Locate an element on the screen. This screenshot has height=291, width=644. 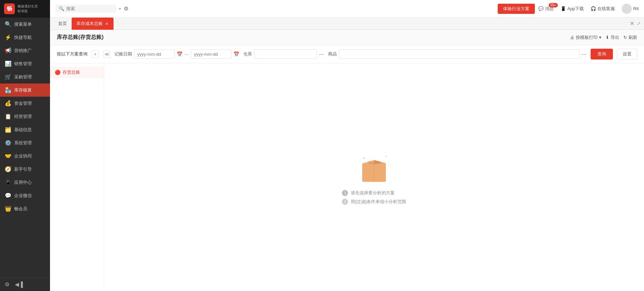
wechat-icon: 💬 is located at coordinates (8, 195).